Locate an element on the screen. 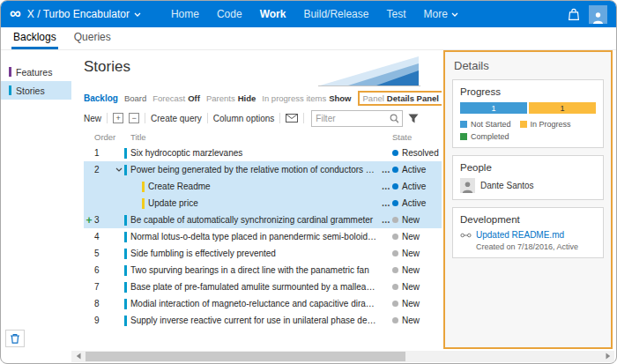 The image size is (617, 364). column-header-state: State is located at coordinates (417, 137).